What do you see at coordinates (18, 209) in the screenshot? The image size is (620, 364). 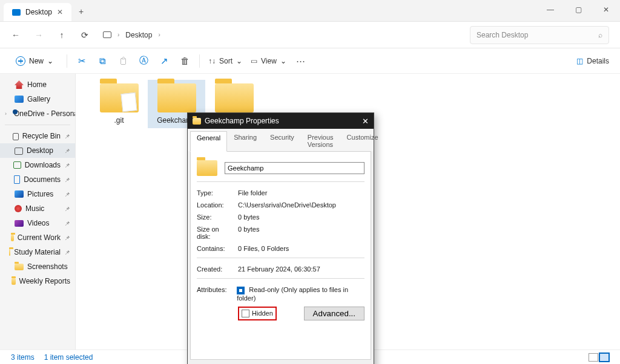 I see `music-icon` at bounding box center [18, 209].